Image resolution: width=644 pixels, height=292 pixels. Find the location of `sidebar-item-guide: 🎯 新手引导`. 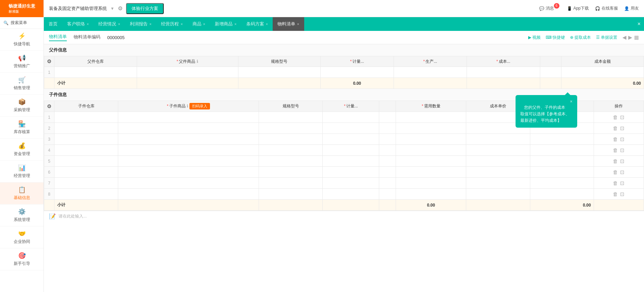

sidebar-item-guide: 🎯 新手引导 is located at coordinates (22, 259).